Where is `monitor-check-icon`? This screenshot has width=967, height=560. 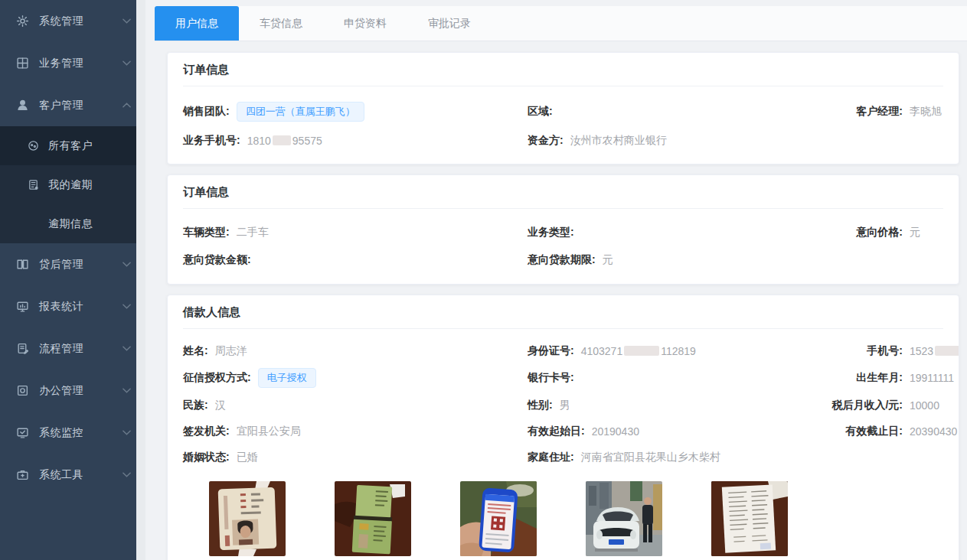
monitor-check-icon is located at coordinates (23, 433).